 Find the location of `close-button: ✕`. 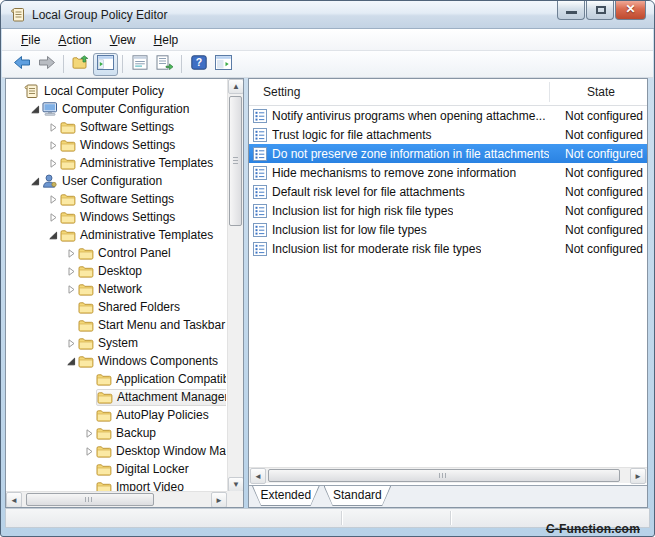

close-button: ✕ is located at coordinates (630, 10).